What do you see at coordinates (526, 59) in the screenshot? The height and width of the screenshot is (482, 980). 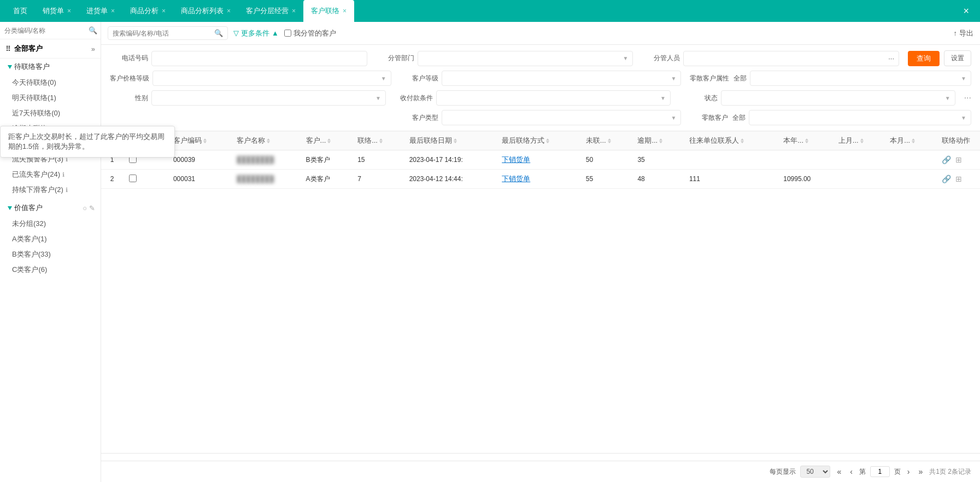 I see `dept-select: ▼` at bounding box center [526, 59].